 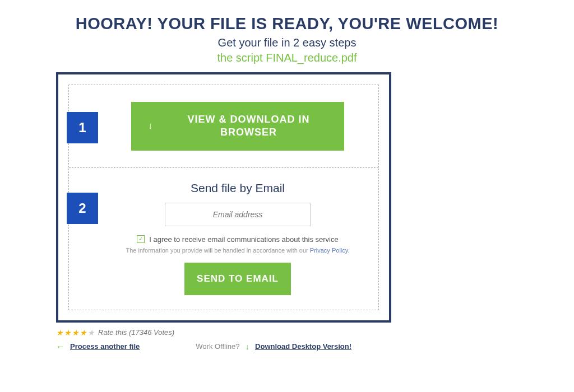 I want to click on process-another-link: Process another file, so click(x=105, y=346).